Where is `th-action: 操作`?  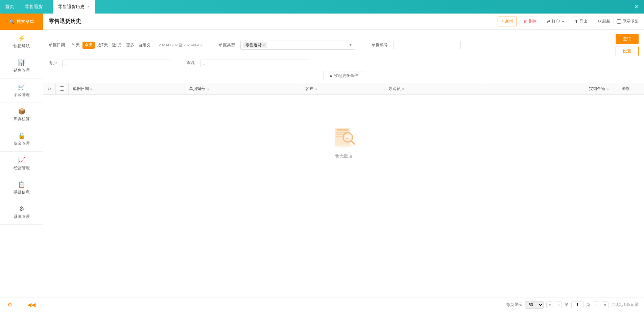 th-action: 操作 is located at coordinates (630, 89).